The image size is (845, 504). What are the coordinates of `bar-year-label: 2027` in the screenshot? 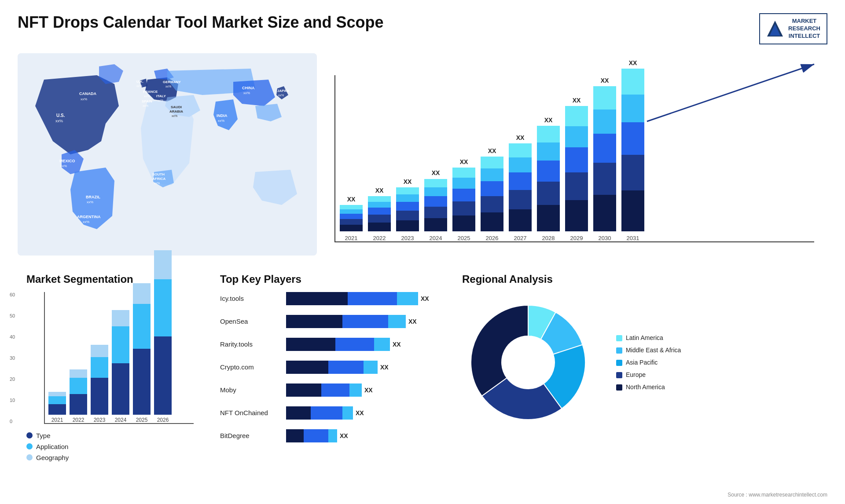 It's located at (520, 238).